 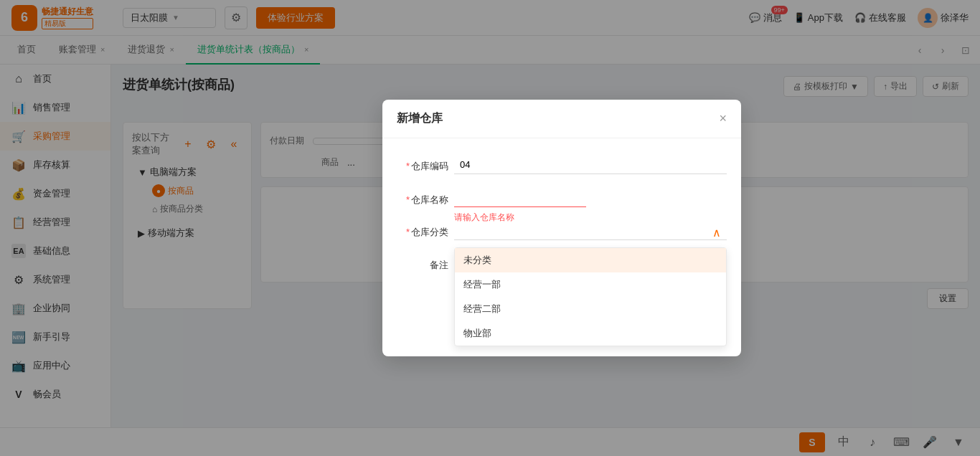 What do you see at coordinates (590, 297) in the screenshot?
I see `category-dropdown: 未分类 经营一部 经营二部 物业部` at bounding box center [590, 297].